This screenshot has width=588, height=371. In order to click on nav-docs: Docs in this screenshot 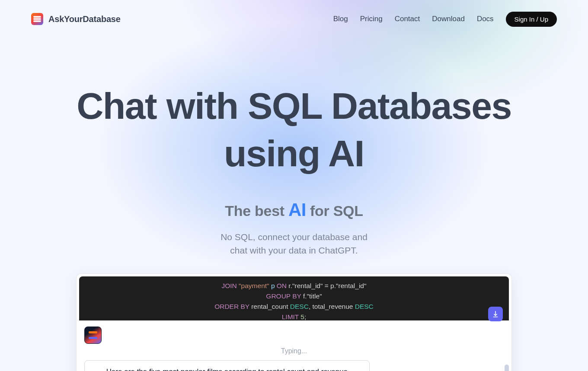, I will do `click(485, 19)`.